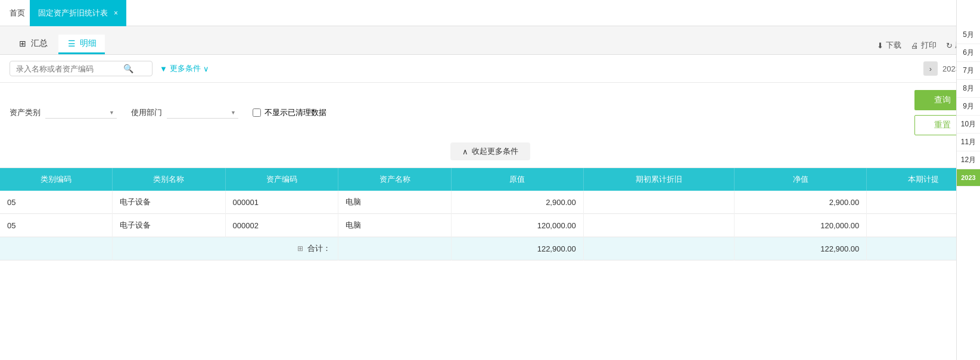 The height and width of the screenshot is (360, 980). Describe the element at coordinates (968, 180) in the screenshot. I see `right-panel: 5月 6月 7月 8月 9月 10月 11月 12月 2023` at that location.